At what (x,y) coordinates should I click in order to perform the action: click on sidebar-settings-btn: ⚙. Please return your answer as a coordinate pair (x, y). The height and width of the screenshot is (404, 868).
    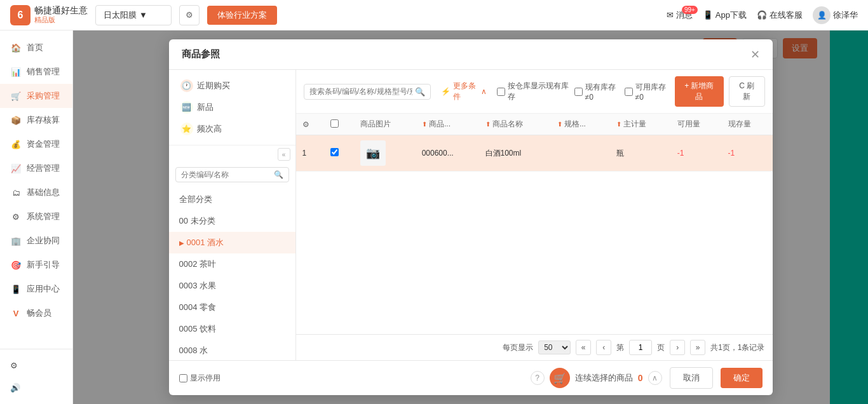
    Looking at the image, I should click on (36, 366).